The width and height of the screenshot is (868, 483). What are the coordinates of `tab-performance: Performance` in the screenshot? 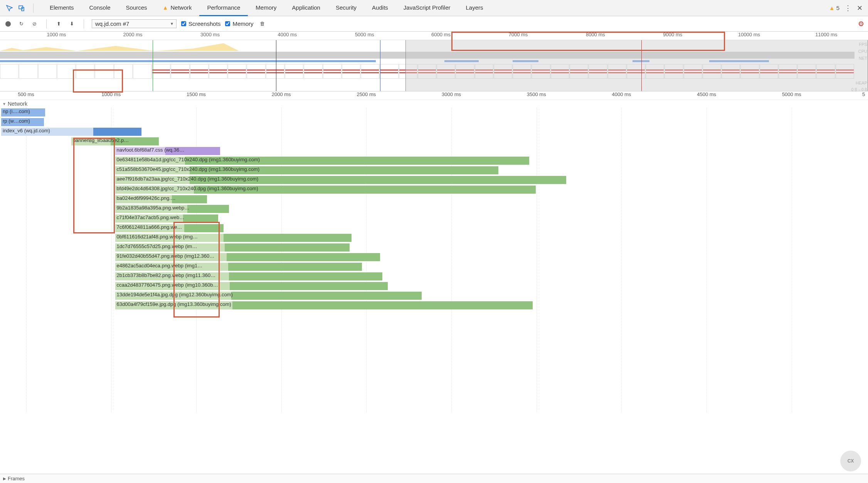 It's located at (224, 8).